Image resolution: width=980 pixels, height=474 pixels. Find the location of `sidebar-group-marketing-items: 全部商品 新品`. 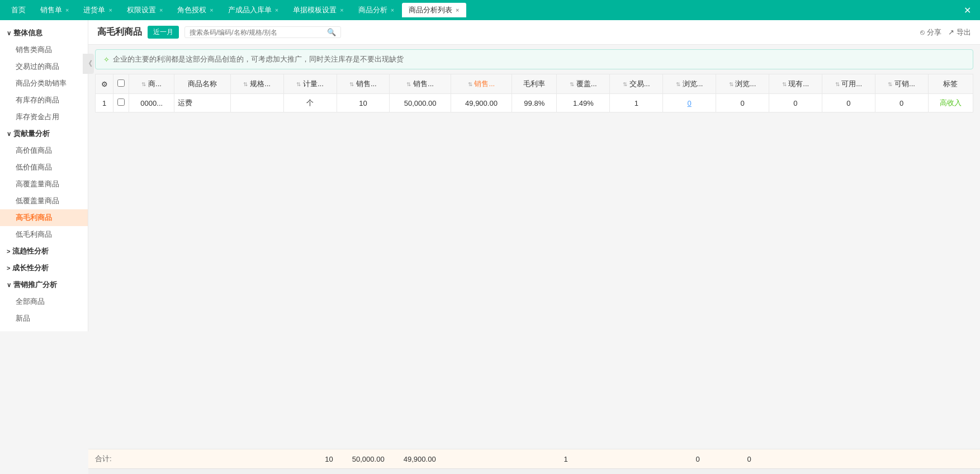

sidebar-group-marketing-items: 全部商品 新品 is located at coordinates (44, 310).